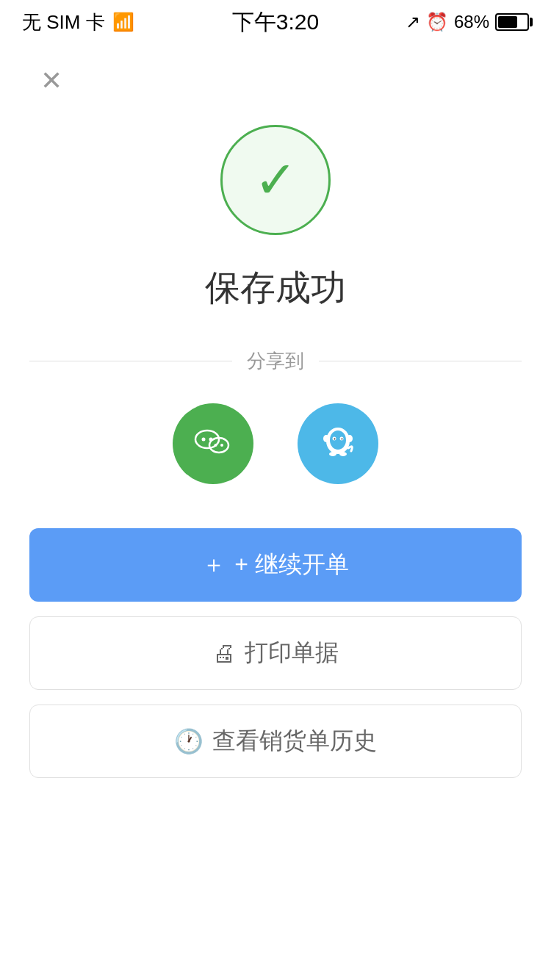 This screenshot has width=551, height=980. What do you see at coordinates (213, 444) in the screenshot?
I see `wechat-icon` at bounding box center [213, 444].